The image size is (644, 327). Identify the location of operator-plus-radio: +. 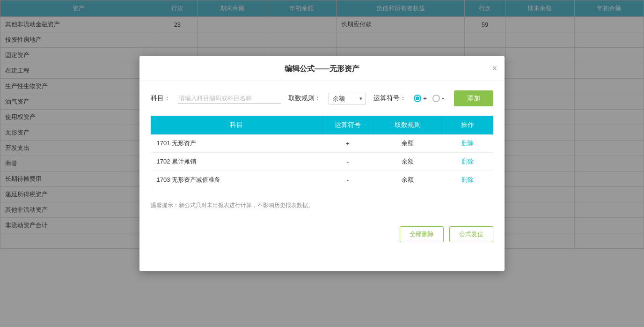
(420, 98).